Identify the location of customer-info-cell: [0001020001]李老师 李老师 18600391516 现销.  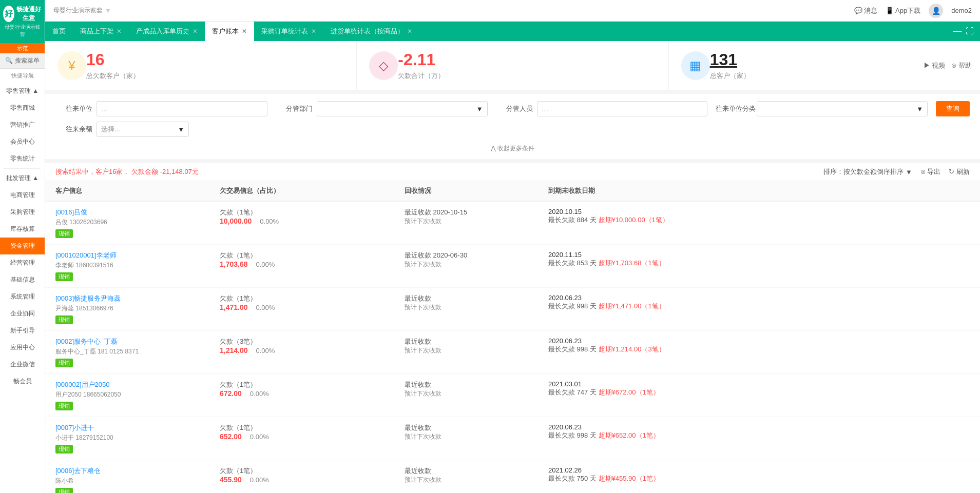
(138, 266).